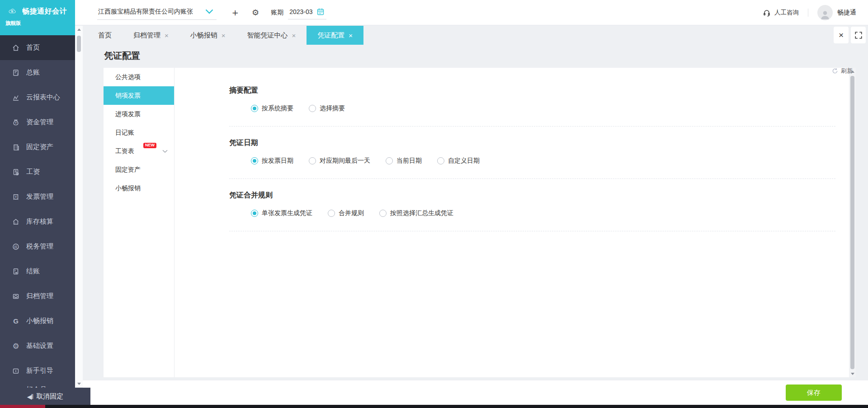  What do you see at coordinates (38, 221) in the screenshot?
I see `sidebar-item-inventory: 库存核算` at bounding box center [38, 221].